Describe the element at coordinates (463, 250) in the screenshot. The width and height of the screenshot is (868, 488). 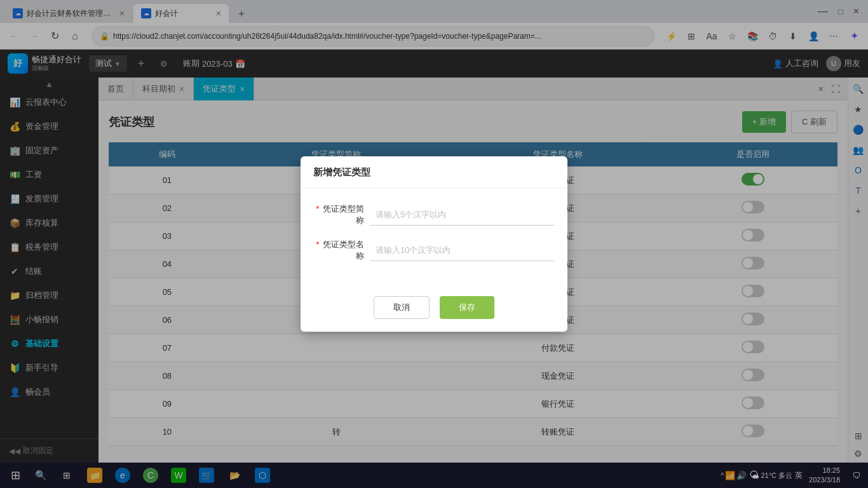
I see `form-input-name` at that location.